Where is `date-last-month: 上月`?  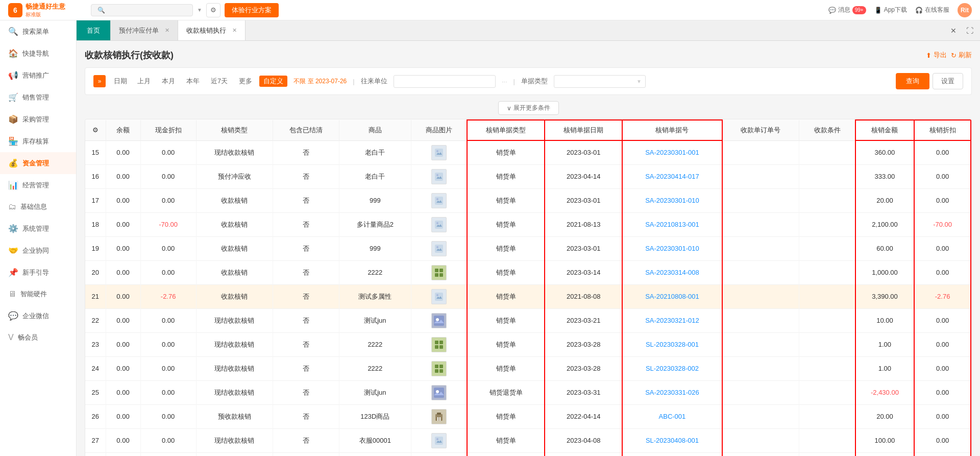 date-last-month: 上月 is located at coordinates (144, 81).